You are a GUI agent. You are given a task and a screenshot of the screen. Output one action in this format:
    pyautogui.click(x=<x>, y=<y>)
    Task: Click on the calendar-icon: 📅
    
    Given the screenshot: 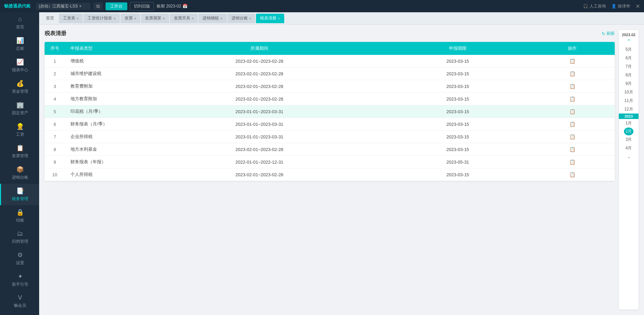 What is the action you would take?
    pyautogui.click(x=185, y=6)
    